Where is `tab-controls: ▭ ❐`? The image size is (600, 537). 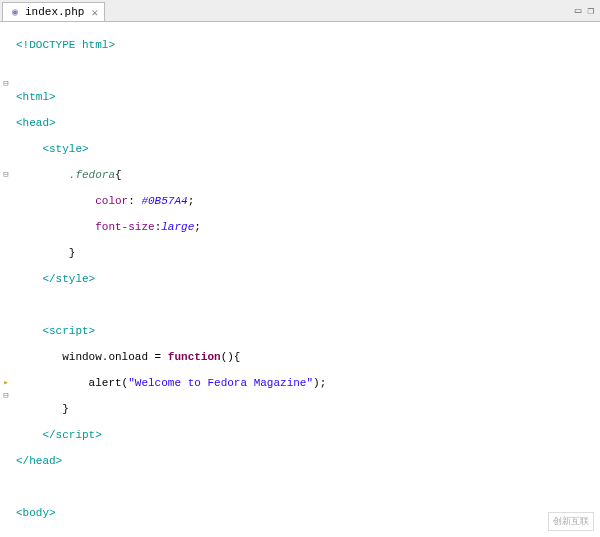
tab-controls: ▭ ❐ is located at coordinates (588, 10).